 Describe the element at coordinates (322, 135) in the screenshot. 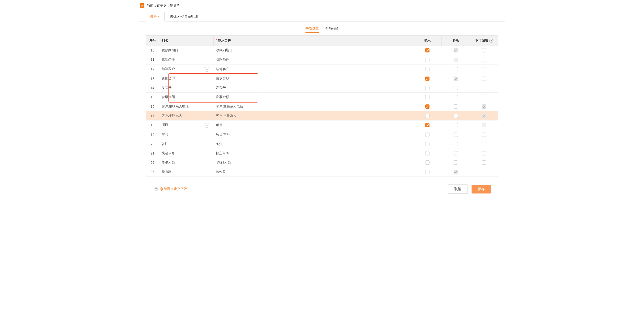

I see `table-row: 19车号项目.车号` at that location.